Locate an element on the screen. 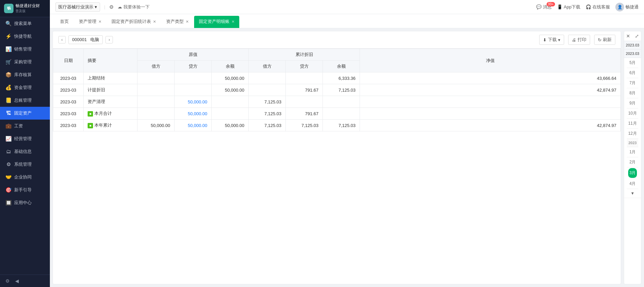 The height and width of the screenshot is (287, 644). sidebar-item-system: ⚙ 系统管理 is located at coordinates (25, 164).